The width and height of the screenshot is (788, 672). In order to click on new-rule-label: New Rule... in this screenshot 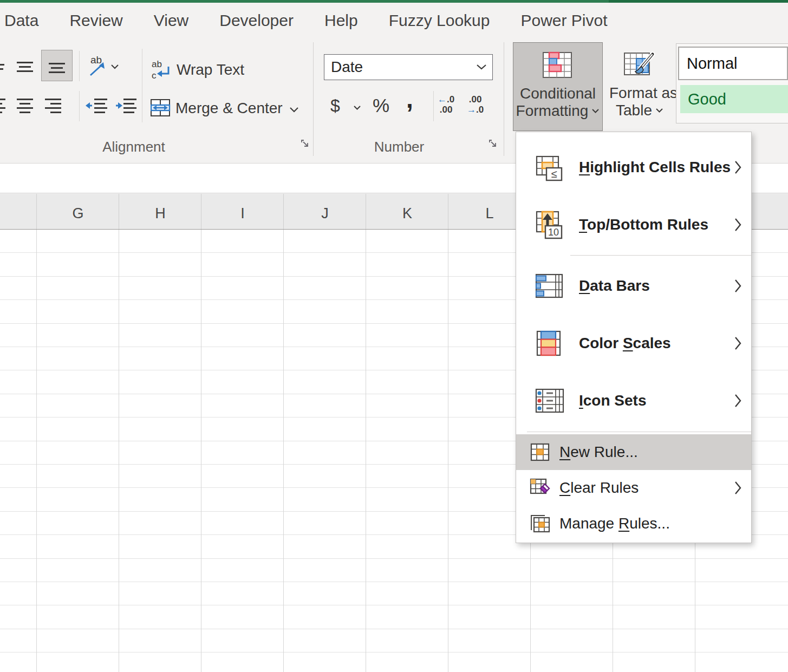, I will do `click(599, 452)`.